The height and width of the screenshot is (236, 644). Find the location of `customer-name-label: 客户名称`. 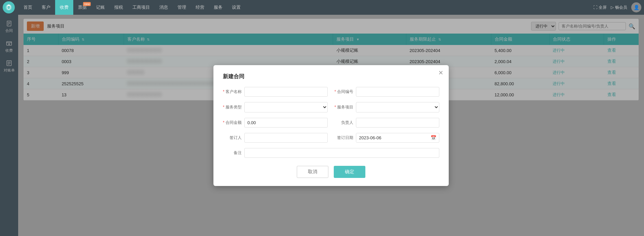

customer-name-label: 客户名称 is located at coordinates (232, 92).